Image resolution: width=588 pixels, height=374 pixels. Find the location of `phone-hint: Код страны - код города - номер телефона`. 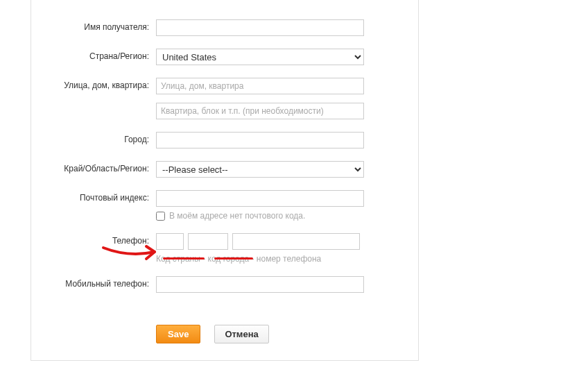

phone-hint: Код страны - код города - номер телефона is located at coordinates (270, 259).